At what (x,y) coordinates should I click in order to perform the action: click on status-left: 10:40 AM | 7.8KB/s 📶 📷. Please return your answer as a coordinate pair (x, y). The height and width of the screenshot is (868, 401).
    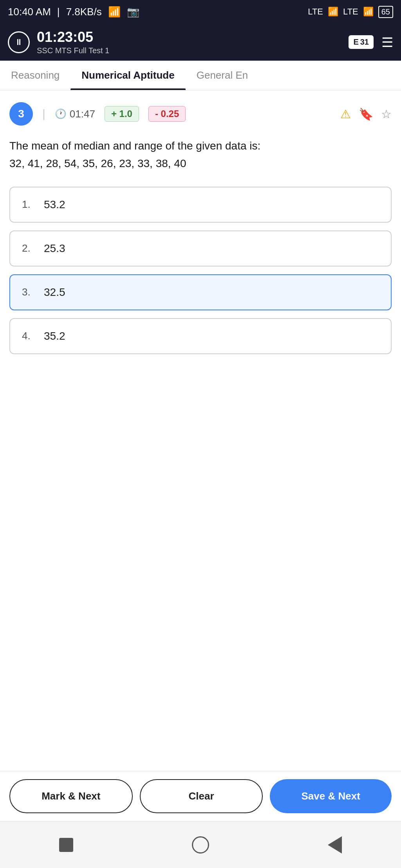
    Looking at the image, I should click on (74, 12).